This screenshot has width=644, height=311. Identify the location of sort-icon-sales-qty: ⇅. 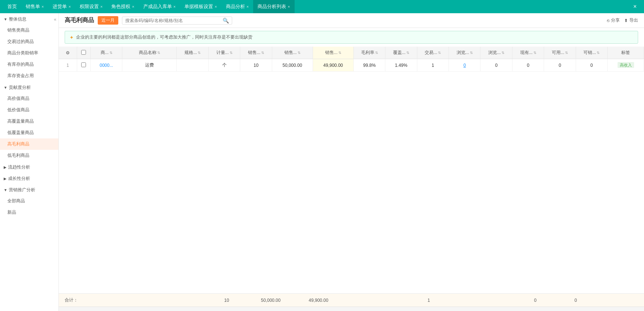
(263, 53).